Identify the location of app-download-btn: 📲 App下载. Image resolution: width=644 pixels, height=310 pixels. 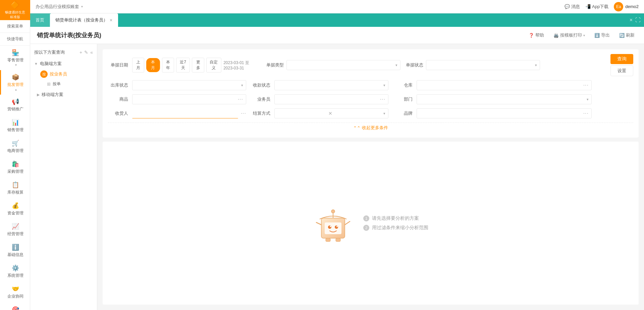
(597, 7).